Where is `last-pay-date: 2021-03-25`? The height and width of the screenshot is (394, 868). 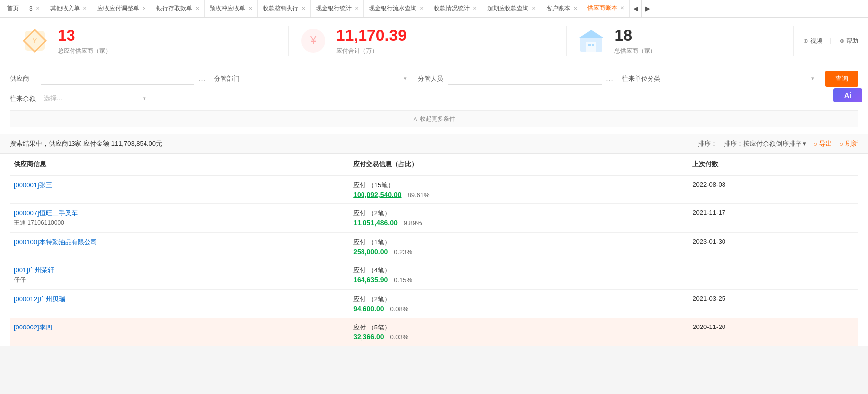
last-pay-date: 2021-03-25 is located at coordinates (709, 299).